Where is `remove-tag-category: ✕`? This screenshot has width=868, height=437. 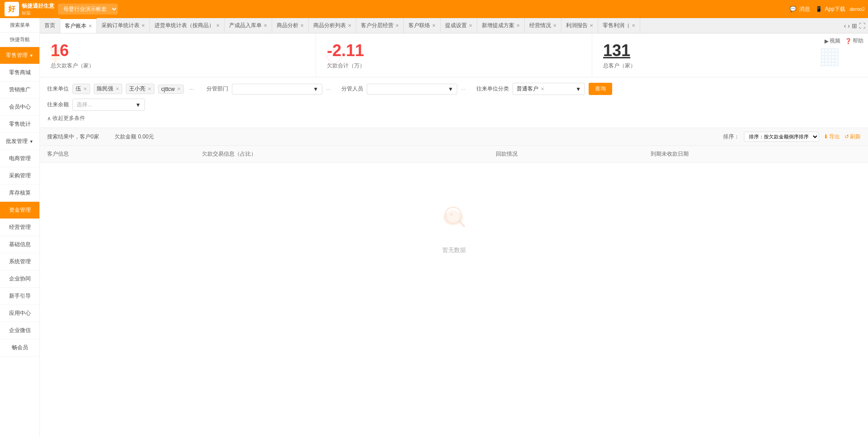 remove-tag-category: ✕ is located at coordinates (542, 89).